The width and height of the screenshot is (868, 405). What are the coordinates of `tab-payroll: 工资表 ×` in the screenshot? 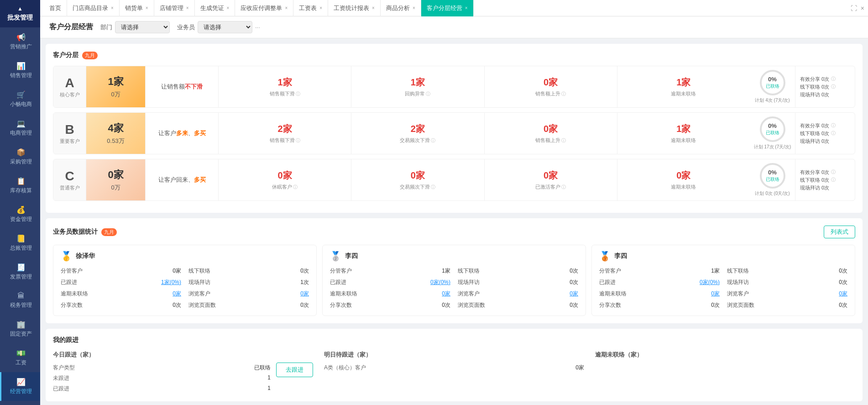 It's located at (311, 8).